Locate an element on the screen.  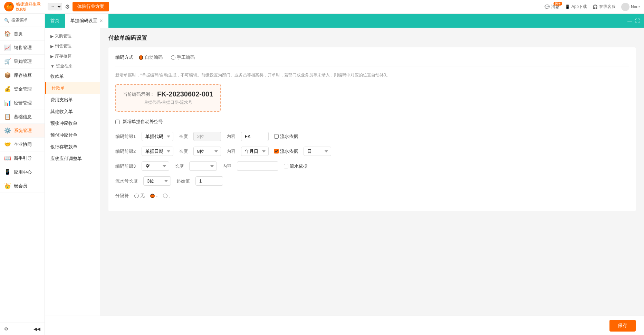
settings-icon: ⚙ is located at coordinates (67, 7).